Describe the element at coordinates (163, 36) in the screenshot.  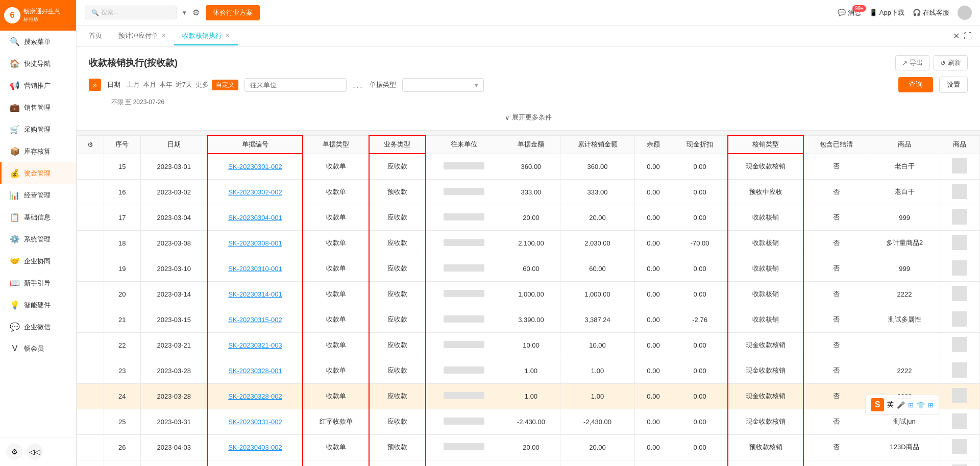
I see `tab-payable-close: ✕` at that location.